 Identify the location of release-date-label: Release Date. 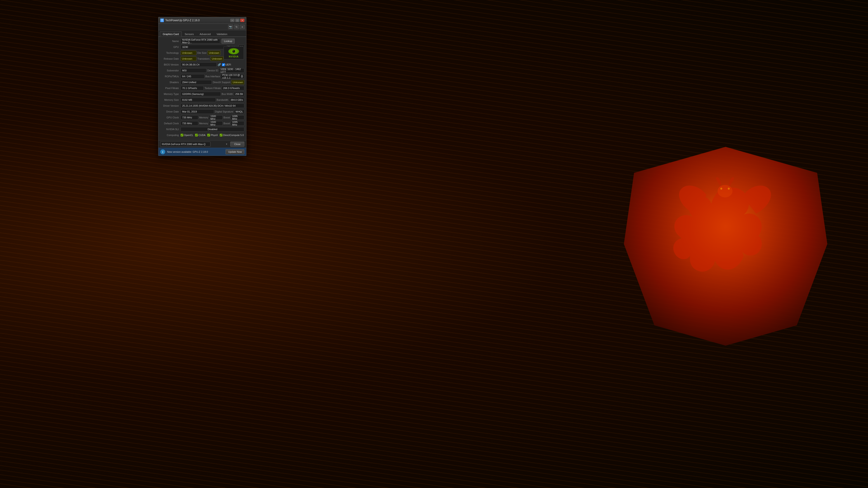
(170, 59).